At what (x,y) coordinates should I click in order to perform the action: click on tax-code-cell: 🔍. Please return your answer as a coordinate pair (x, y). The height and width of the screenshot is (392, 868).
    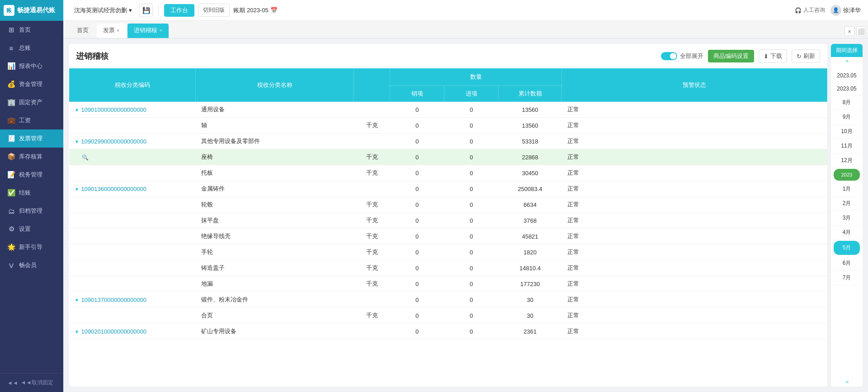
    Looking at the image, I should click on (132, 158).